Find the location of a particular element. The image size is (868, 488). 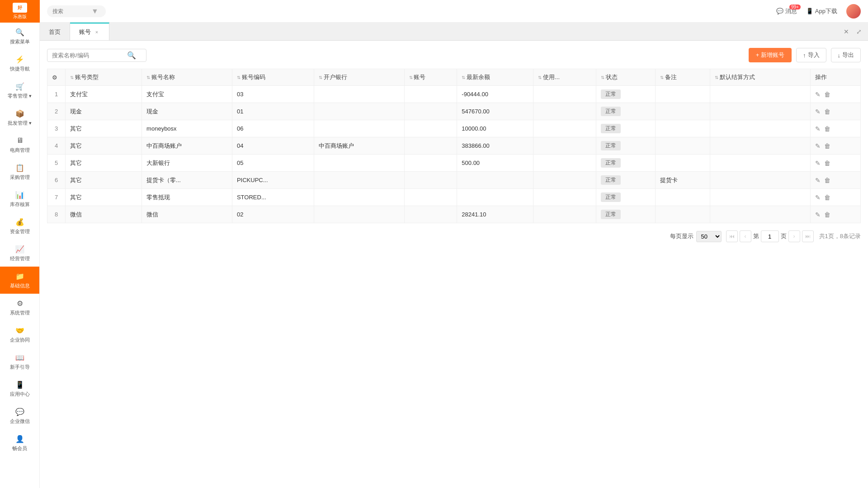

import-button: ↑ 导入 is located at coordinates (811, 55).